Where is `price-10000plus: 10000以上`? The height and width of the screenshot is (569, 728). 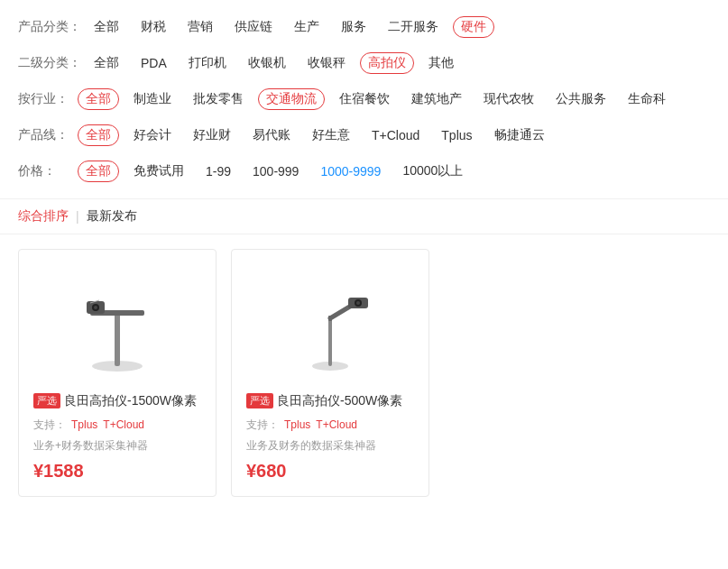
price-10000plus: 10000以上 is located at coordinates (433, 171).